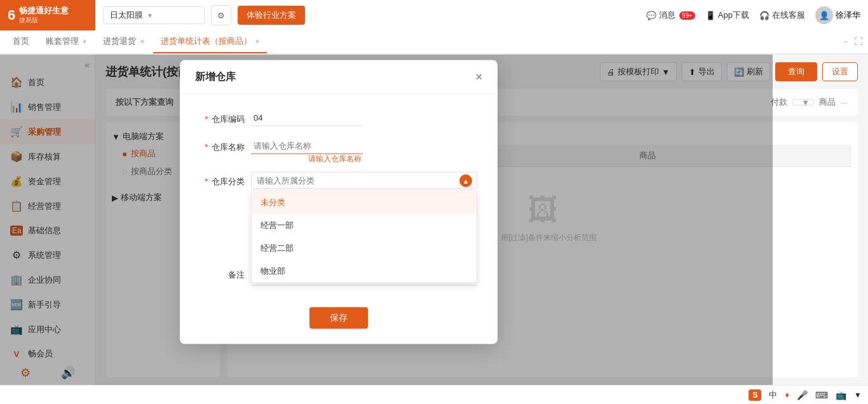 This screenshot has height=404, width=868. What do you see at coordinates (44, 20) in the screenshot?
I see `logo-sub-text: 捷易版` at bounding box center [44, 20].